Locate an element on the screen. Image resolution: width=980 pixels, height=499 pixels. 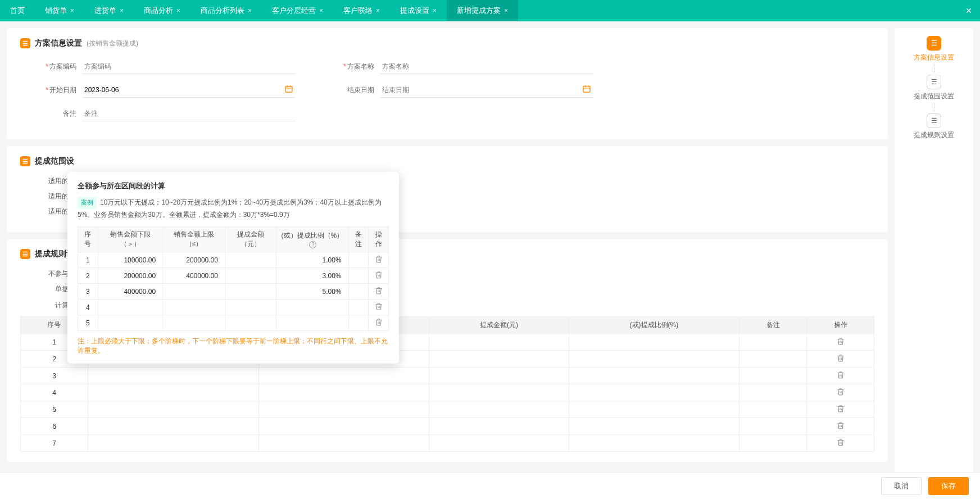
tab-商品分析: 商品分析× is located at coordinates (162, 11).